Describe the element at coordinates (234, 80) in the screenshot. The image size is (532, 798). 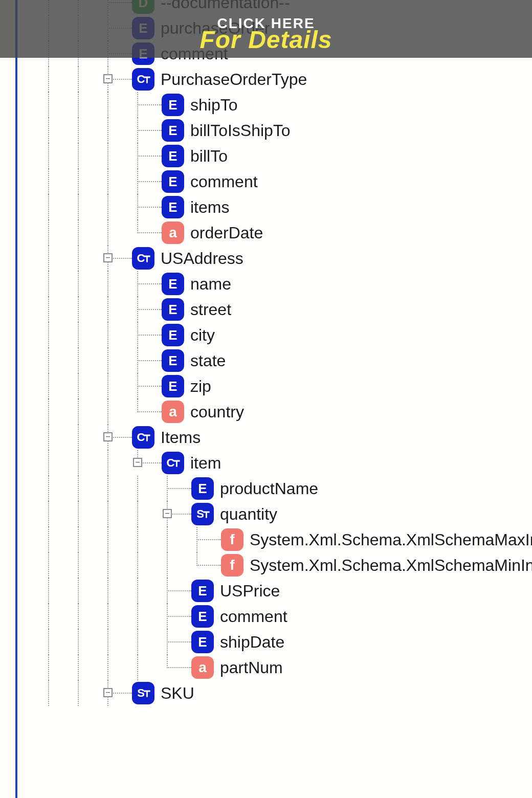
I see `tree-node-label: PurchaseOrderType` at that location.